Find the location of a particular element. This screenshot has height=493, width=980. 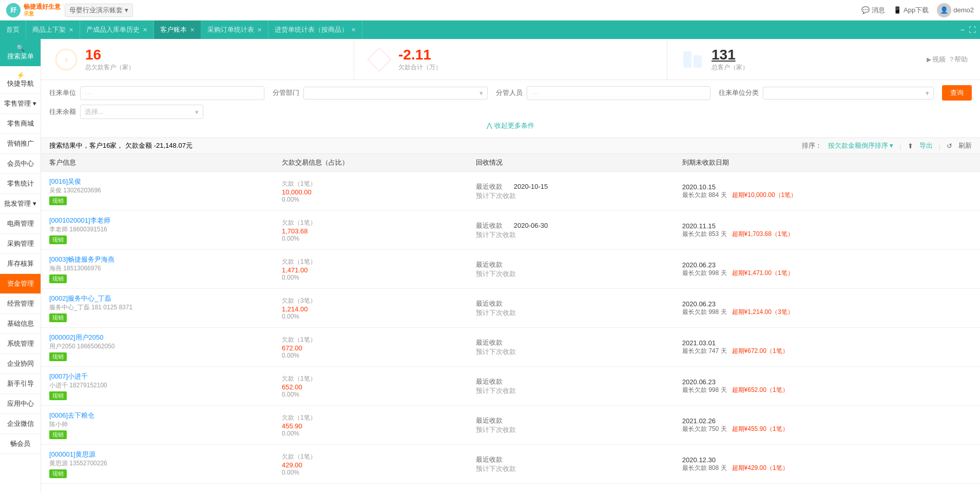

sidebar-item-retail-shop: 零售商城 is located at coordinates (21, 124).